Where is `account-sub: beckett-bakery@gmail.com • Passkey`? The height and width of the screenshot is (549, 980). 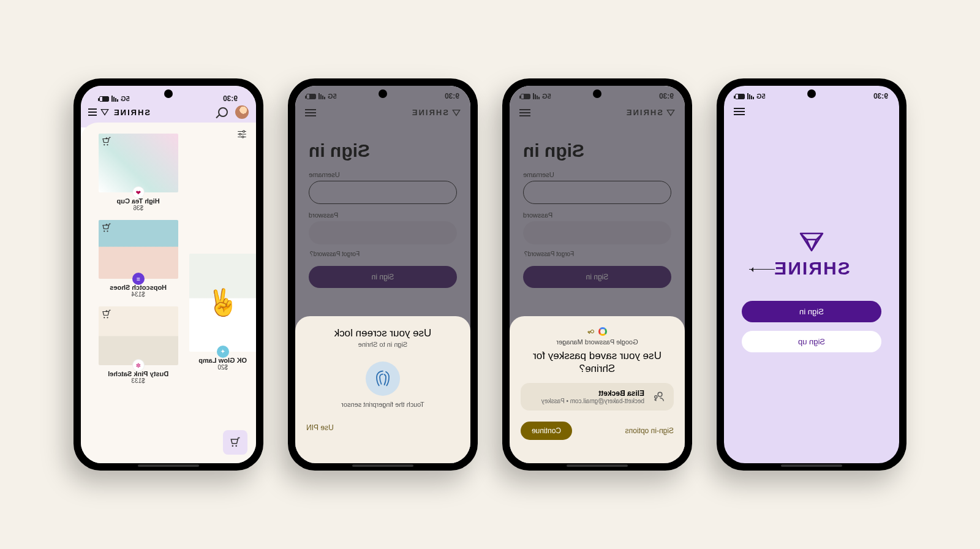
account-sub: beckett-bakery@gmail.com • Passkey is located at coordinates (593, 401).